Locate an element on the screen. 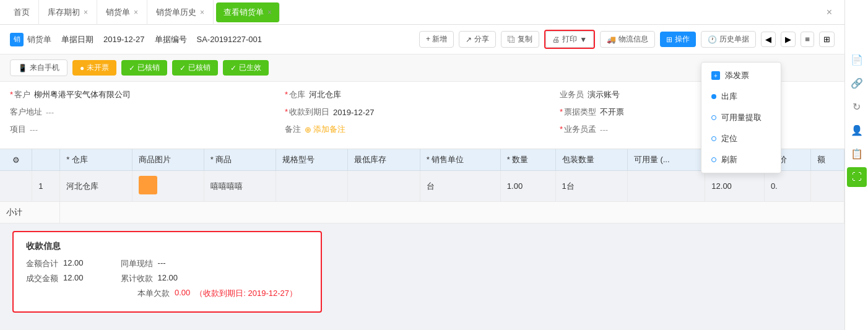 The height and width of the screenshot is (330, 868). view-grid-button: ⊞ is located at coordinates (827, 40).